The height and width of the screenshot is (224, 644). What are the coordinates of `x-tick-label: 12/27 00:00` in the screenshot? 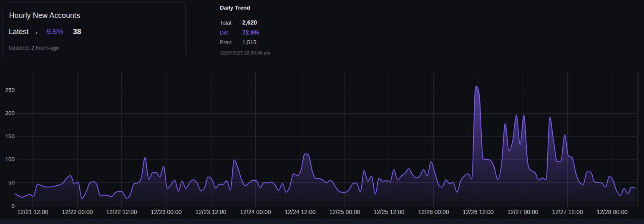 It's located at (523, 212).